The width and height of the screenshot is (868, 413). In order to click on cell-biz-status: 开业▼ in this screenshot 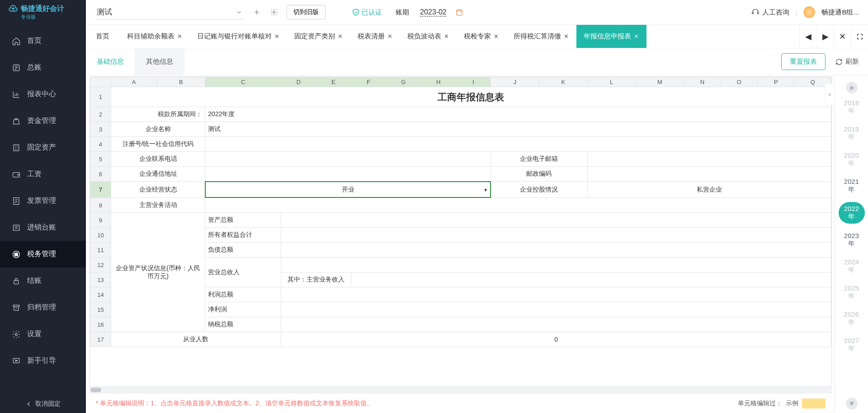, I will do `click(348, 190)`.